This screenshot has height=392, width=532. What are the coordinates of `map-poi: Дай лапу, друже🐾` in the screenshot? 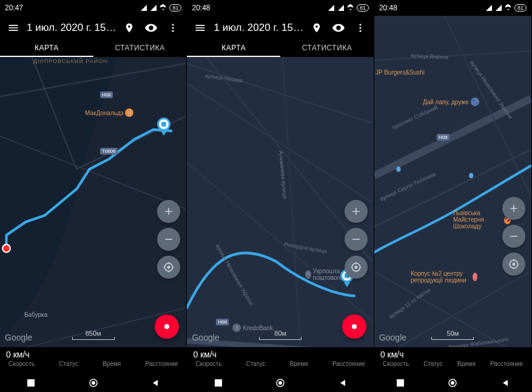 It's located at (451, 102).